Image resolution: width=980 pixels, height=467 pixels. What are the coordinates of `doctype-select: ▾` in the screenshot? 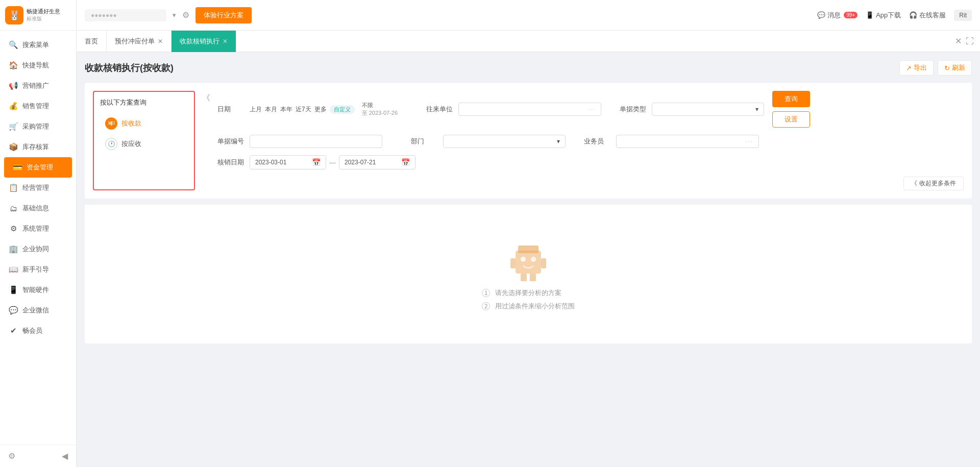 It's located at (708, 109).